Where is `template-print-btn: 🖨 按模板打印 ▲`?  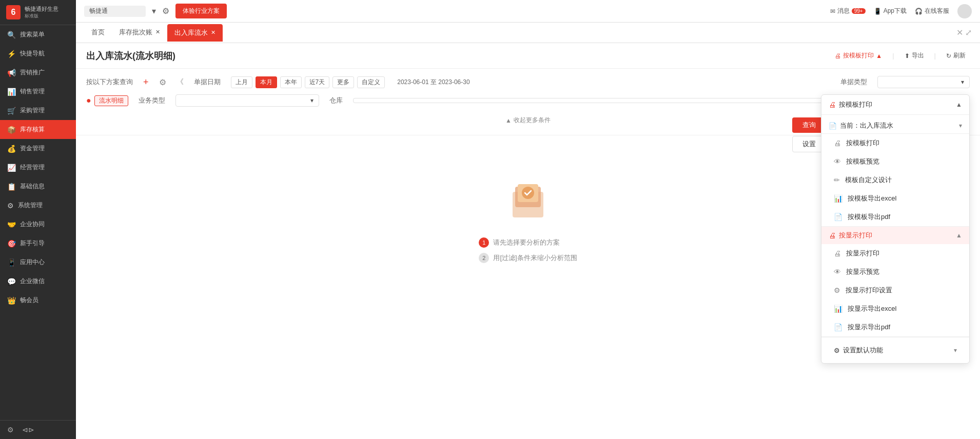
template-print-btn: 🖨 按模板打印 ▲ is located at coordinates (858, 55).